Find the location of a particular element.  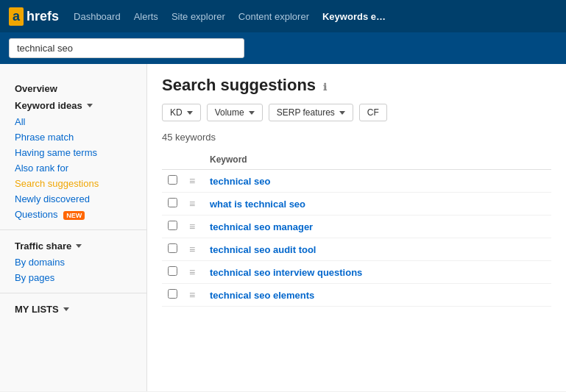

row-filter-icon-5: ≡ is located at coordinates (192, 272).